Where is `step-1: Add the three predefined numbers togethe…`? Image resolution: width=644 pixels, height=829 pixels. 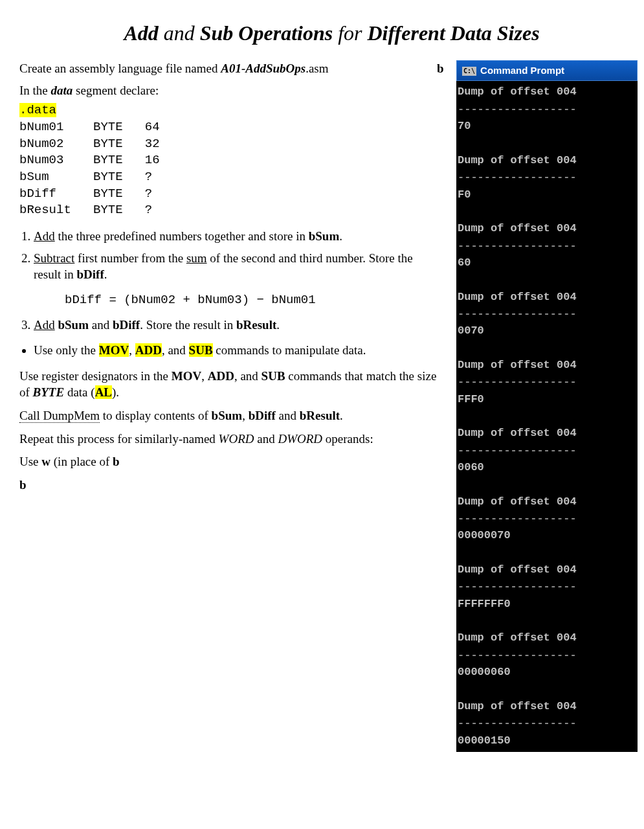
step-1: Add the three predefined numbers togethe… is located at coordinates (236, 236).